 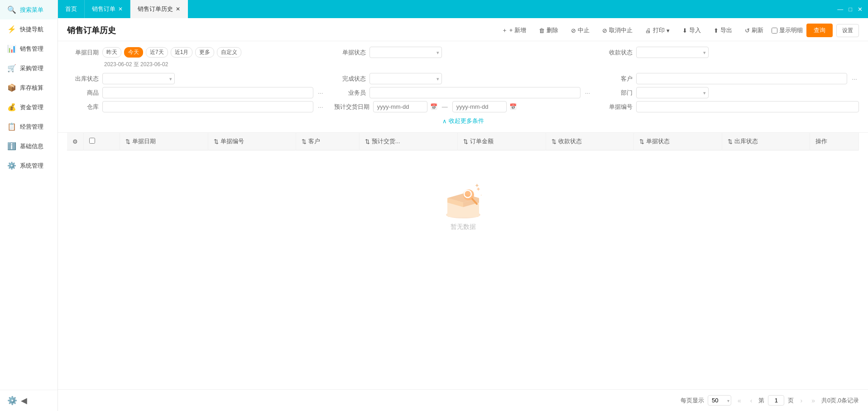 I want to click on complete-status-label: 完成状态, so click(x=350, y=79).